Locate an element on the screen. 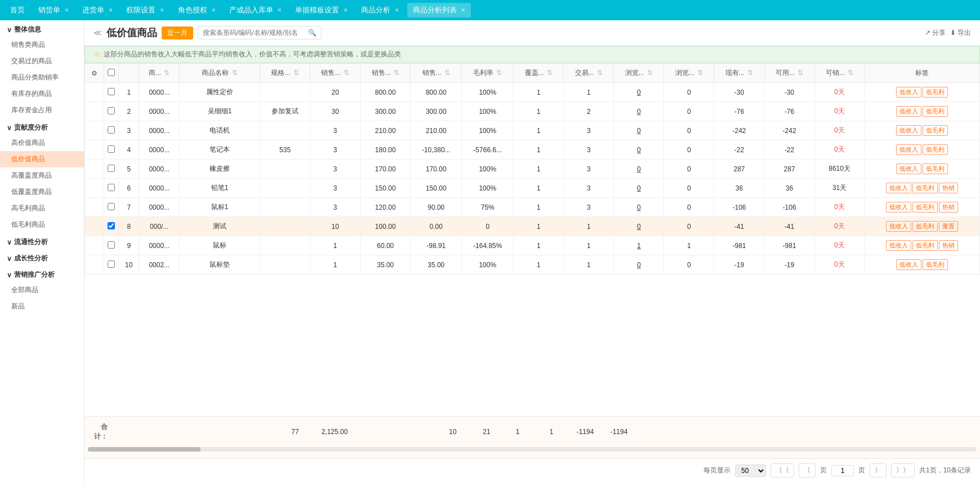 Image resolution: width=980 pixels, height=482 pixels. sidebar-section-marketing: ∨ 营销推广分析 is located at coordinates (42, 274).